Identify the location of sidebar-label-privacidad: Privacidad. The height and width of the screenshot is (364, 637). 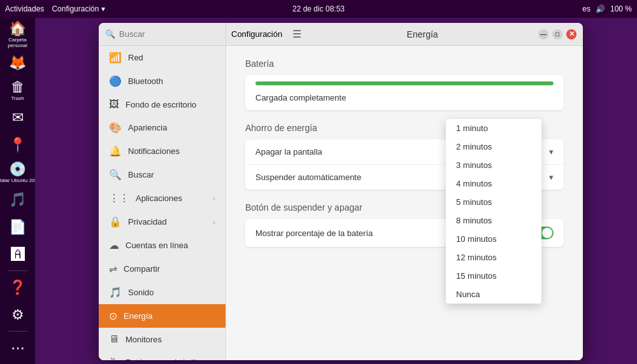
(148, 221).